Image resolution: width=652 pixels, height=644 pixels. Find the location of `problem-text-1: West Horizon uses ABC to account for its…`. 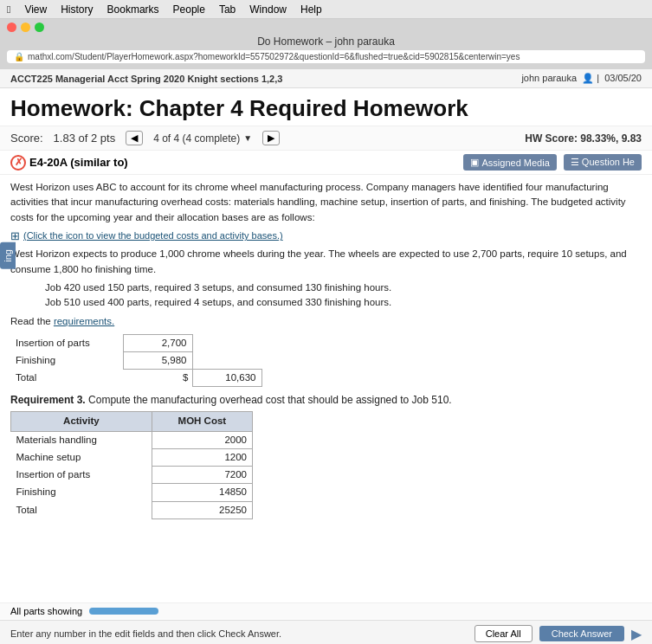

problem-text-1: West Horizon uses ABC to account for its… is located at coordinates (326, 203).